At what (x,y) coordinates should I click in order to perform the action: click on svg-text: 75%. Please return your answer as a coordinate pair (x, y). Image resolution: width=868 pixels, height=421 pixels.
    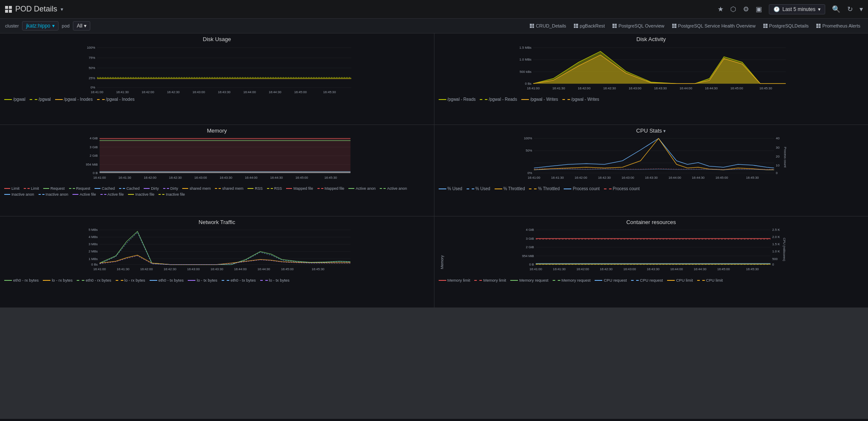
    Looking at the image, I should click on (92, 58).